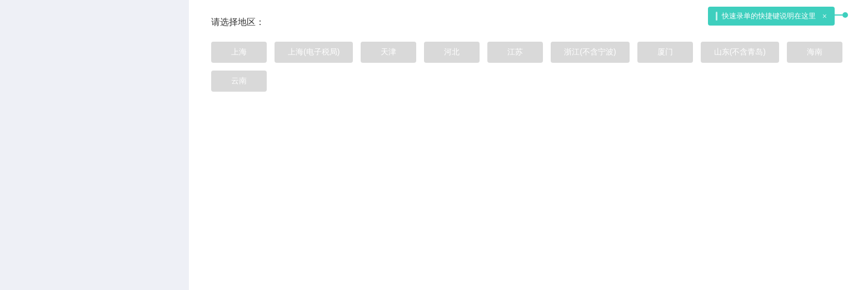 The height and width of the screenshot is (290, 868). Describe the element at coordinates (239, 81) in the screenshot. I see `region-button-yunnan: 云南` at that location.